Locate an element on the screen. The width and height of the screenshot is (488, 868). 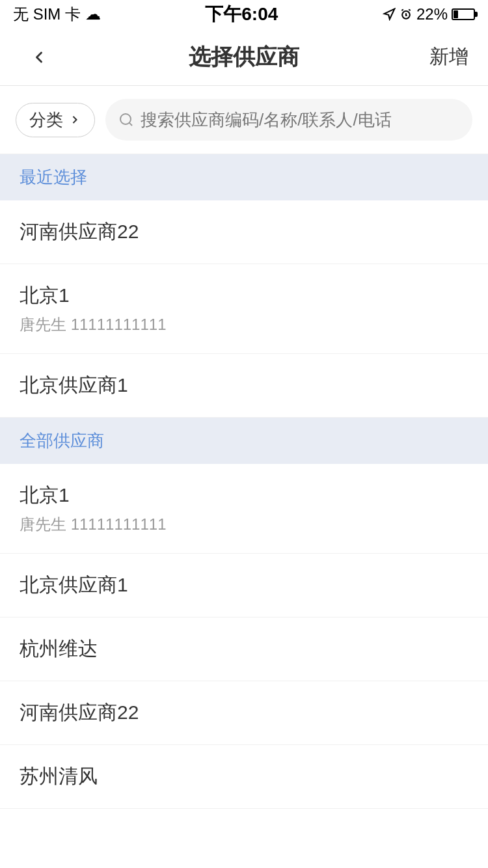
search-box is located at coordinates (289, 120).